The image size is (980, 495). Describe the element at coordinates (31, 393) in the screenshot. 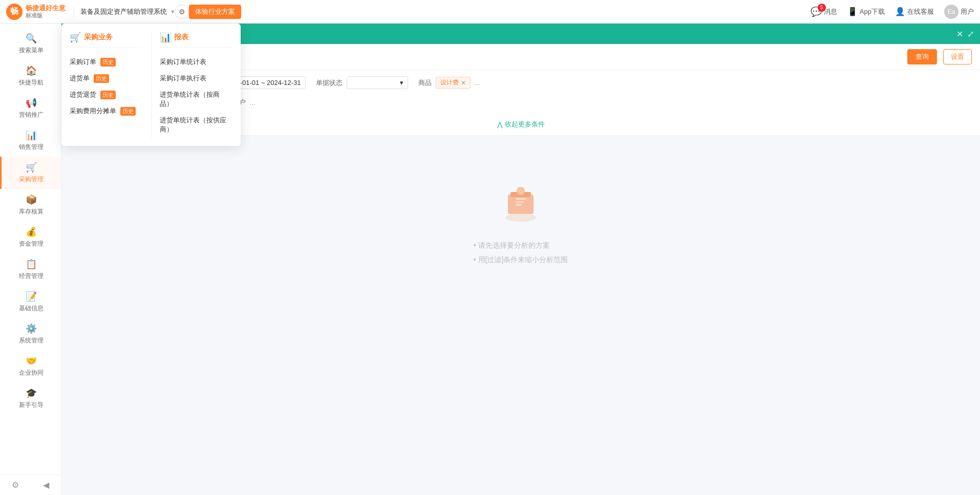

I see `guide-icon: 🎓` at that location.